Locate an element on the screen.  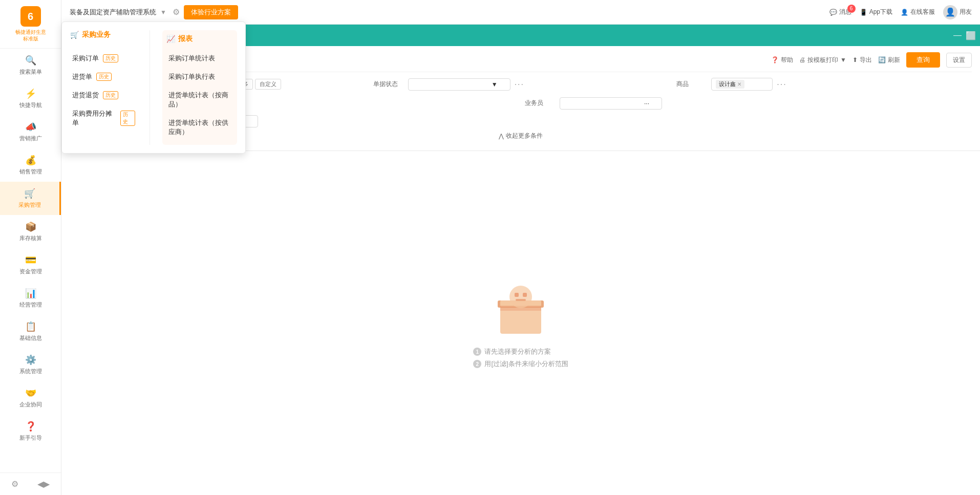
message-icon: 💬 is located at coordinates (834, 12).